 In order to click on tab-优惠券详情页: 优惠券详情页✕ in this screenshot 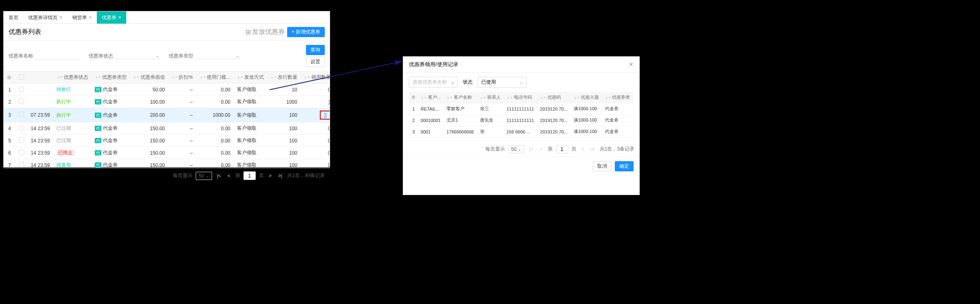, I will do `click(45, 18)`.